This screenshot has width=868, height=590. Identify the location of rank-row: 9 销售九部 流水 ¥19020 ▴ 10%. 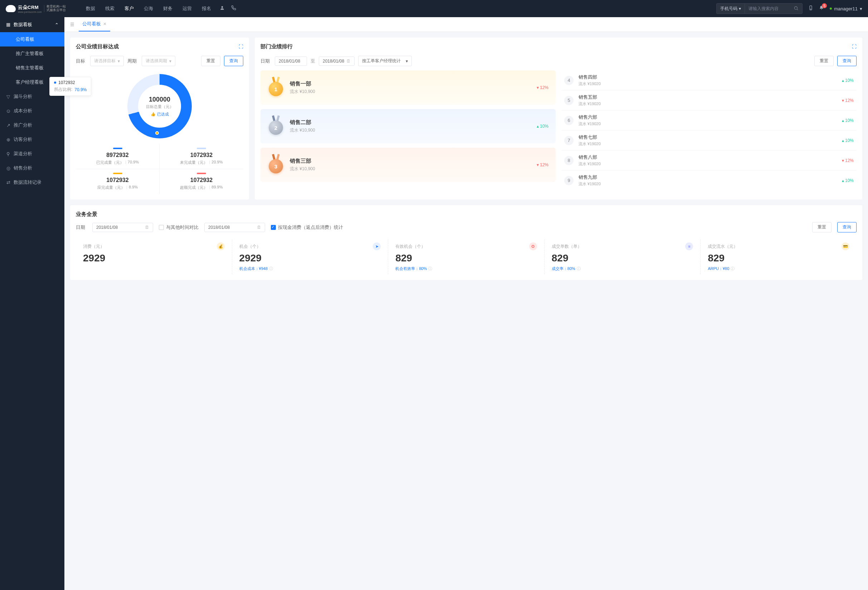
(709, 181).